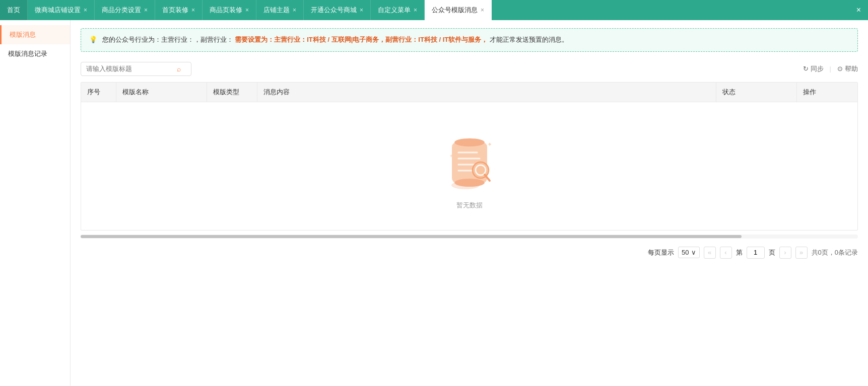 Image resolution: width=868 pixels, height=386 pixels. Describe the element at coordinates (806, 68) in the screenshot. I see `sync-icon: ↻` at that location.